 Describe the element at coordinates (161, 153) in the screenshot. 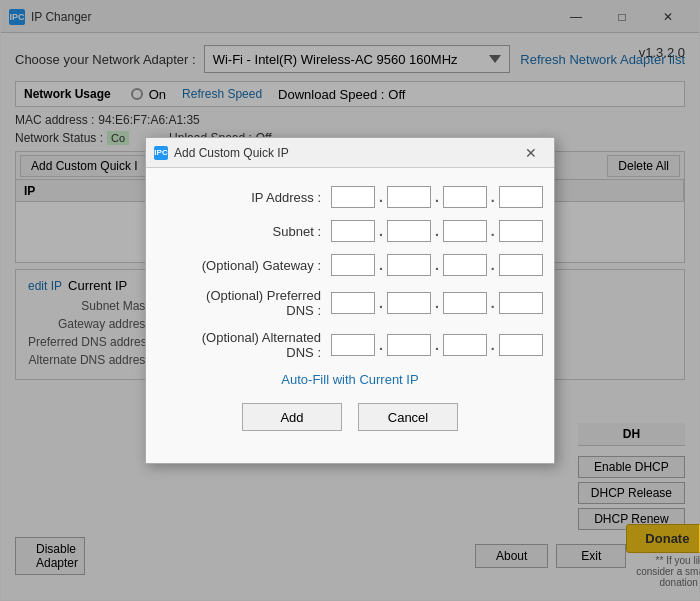

I see `modal-icon: IPC` at that location.